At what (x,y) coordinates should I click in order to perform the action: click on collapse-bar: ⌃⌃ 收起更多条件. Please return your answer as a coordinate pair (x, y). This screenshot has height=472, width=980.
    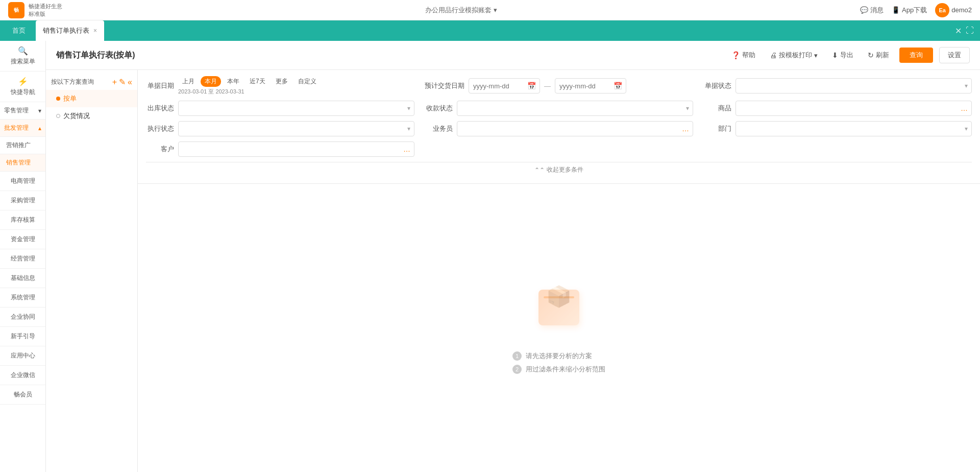
    Looking at the image, I should click on (559, 170).